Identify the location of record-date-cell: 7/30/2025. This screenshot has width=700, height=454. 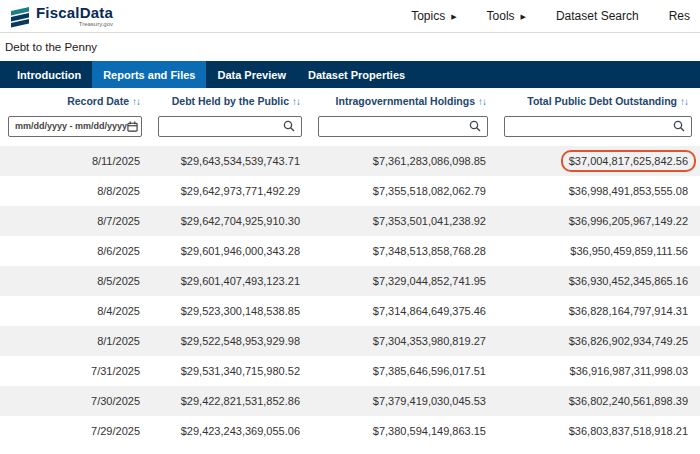
(75, 401).